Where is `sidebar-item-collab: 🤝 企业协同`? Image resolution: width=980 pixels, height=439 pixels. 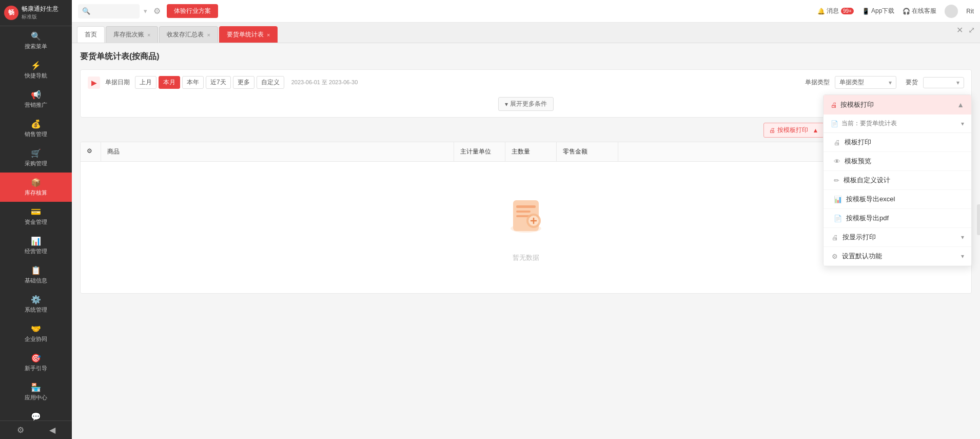 sidebar-item-collab: 🤝 企业协同 is located at coordinates (36, 334).